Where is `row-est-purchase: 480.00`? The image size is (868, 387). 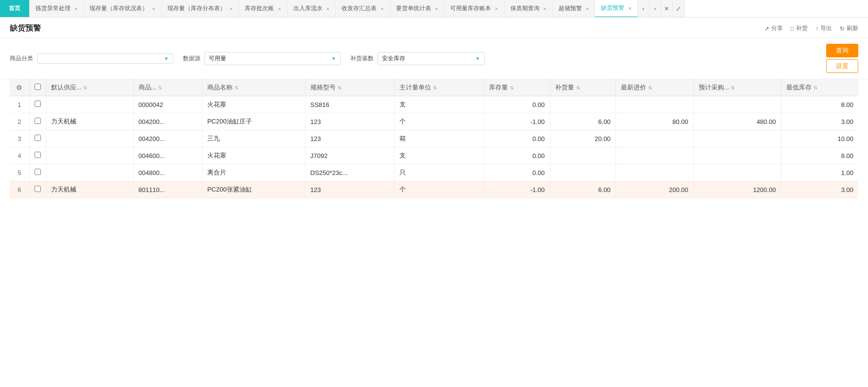 row-est-purchase: 480.00 is located at coordinates (737, 122).